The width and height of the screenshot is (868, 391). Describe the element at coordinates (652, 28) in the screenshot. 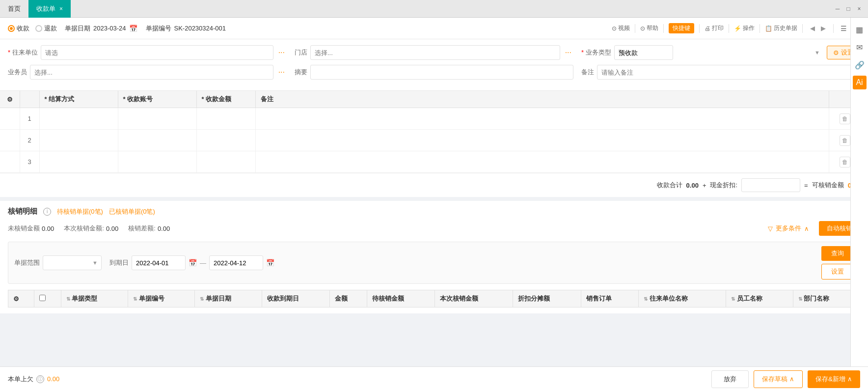

I see `help-label: 帮助` at that location.